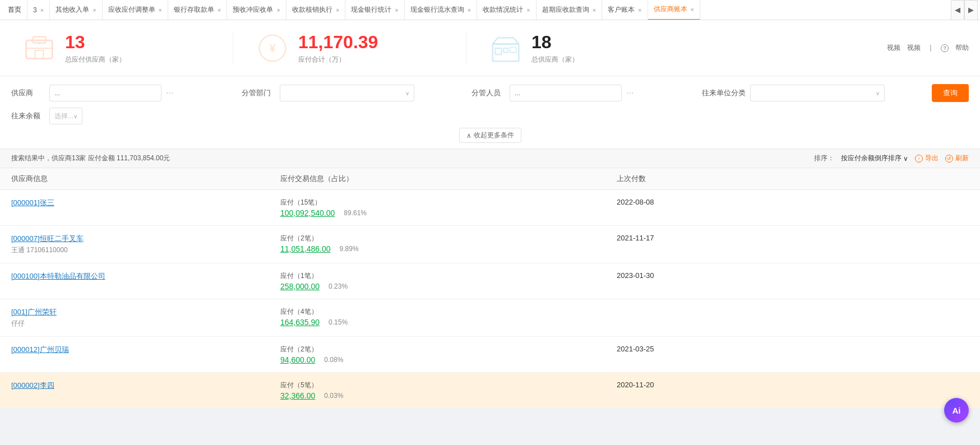 This screenshot has width=980, height=445. Describe the element at coordinates (871, 158) in the screenshot. I see `sort-value: 按应付余额倒序排序` at that location.